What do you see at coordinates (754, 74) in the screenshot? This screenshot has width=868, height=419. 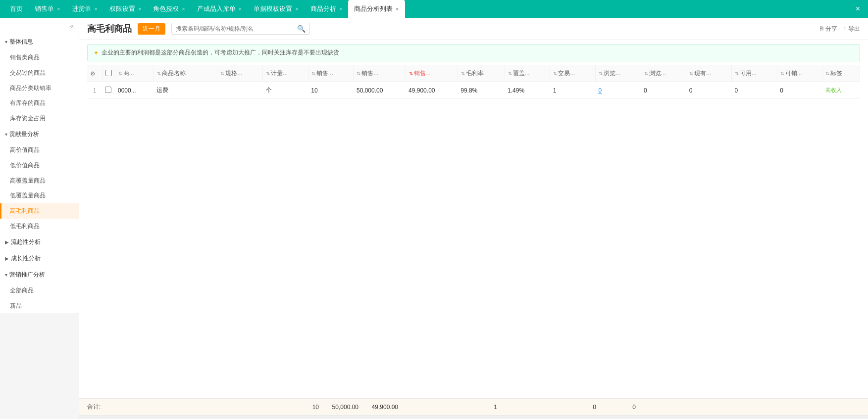 I see `th-available-stock: ⇅可用...` at bounding box center [754, 74].